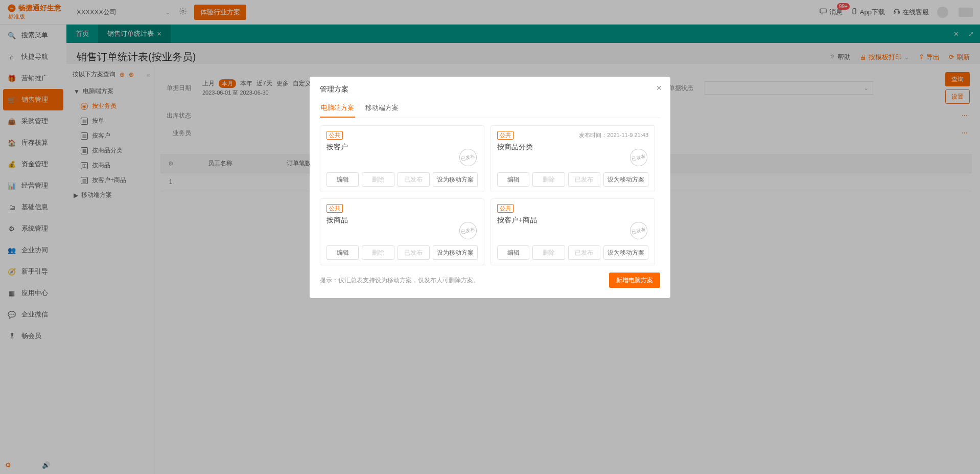 This screenshot has height=474, width=980. What do you see at coordinates (573, 147) in the screenshot?
I see `card-title: 按商品分类` at bounding box center [573, 147].